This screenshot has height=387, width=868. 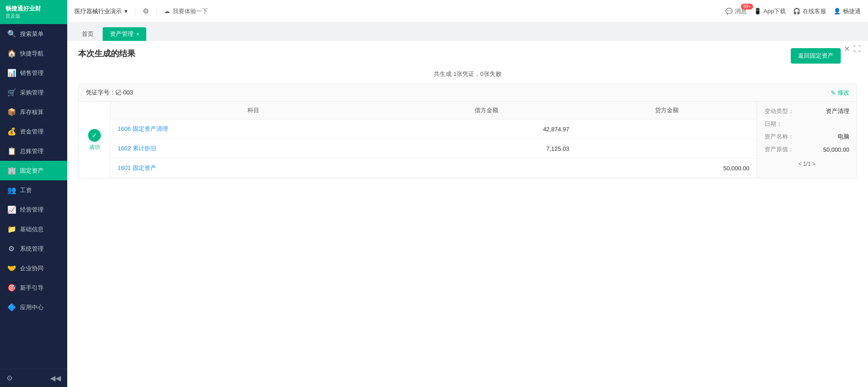 I want to click on cell-subject-1: 1602 累计折旧, so click(x=253, y=149).